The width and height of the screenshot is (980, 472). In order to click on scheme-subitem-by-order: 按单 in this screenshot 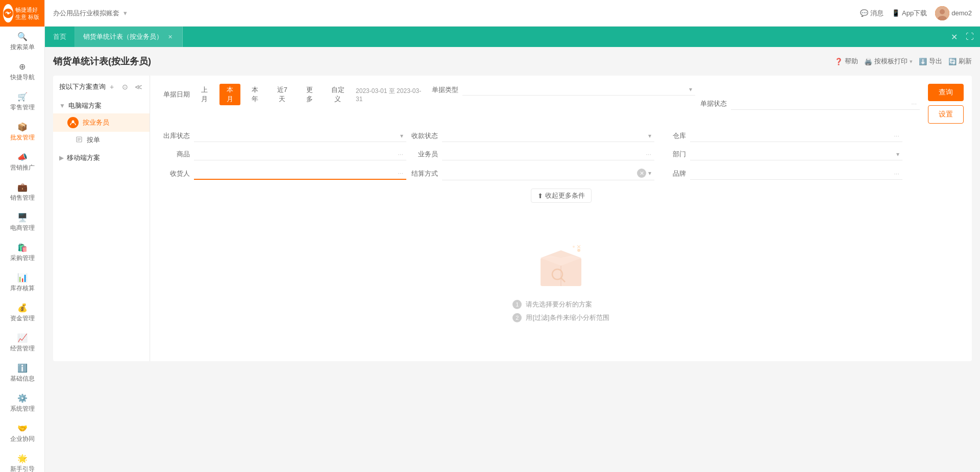, I will do `click(101, 140)`.